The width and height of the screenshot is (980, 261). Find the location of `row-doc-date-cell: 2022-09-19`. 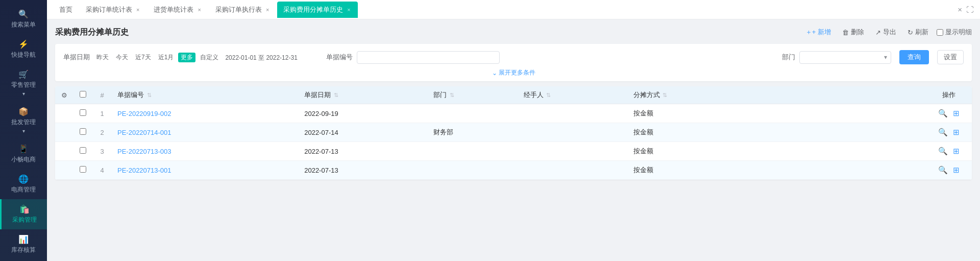

row-doc-date-cell: 2022-09-19 is located at coordinates (363, 113).